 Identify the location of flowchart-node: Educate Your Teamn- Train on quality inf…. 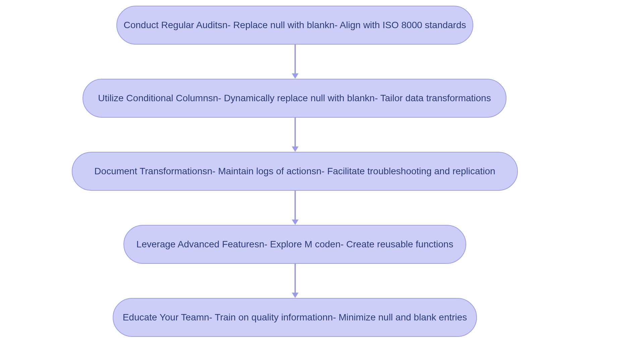
(295, 317).